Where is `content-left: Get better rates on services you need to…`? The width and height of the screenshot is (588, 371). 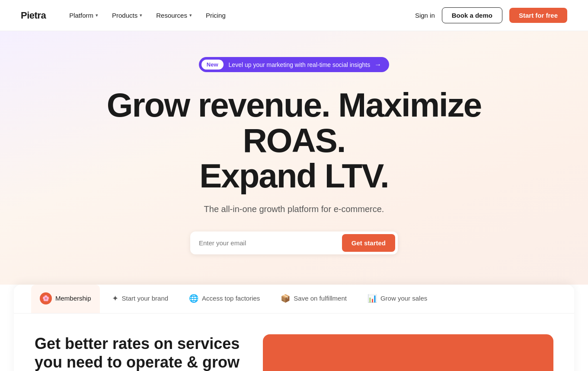 content-left: Get better rates on services you need to… is located at coordinates (138, 352).